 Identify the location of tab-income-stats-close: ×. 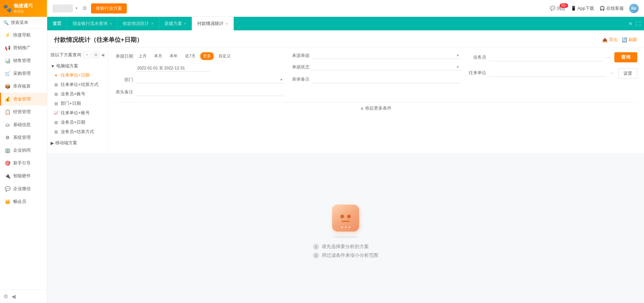
(152, 24).